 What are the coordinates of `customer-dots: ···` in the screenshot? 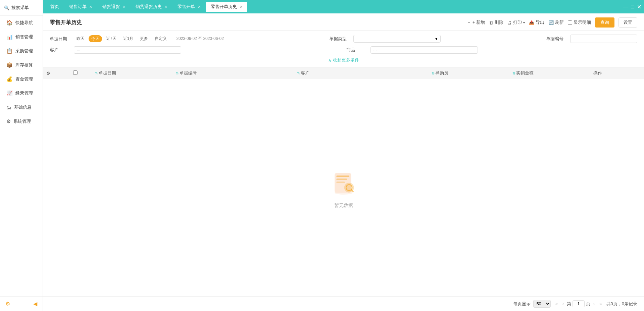 It's located at (79, 50).